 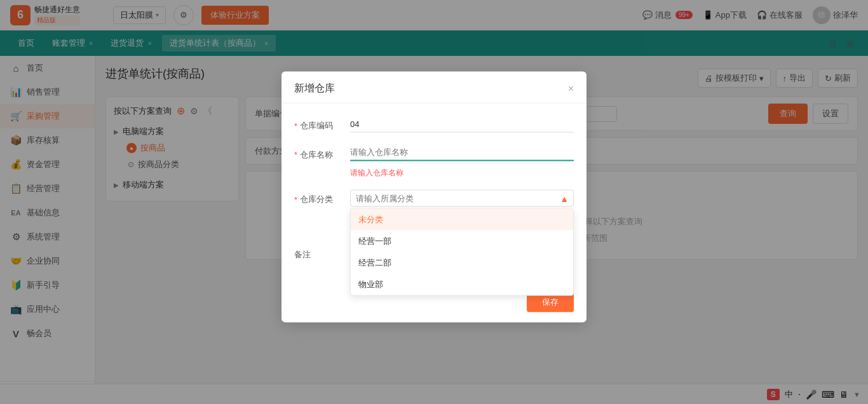 I want to click on modal-close-button: ×, so click(x=571, y=88).